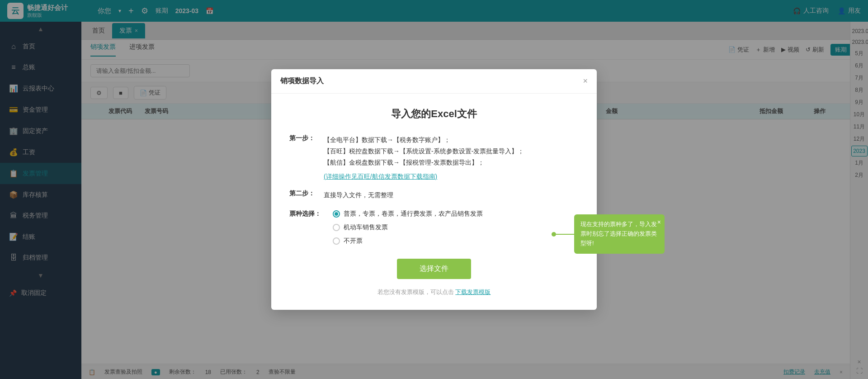 This screenshot has width=868, height=379. Describe the element at coordinates (353, 241) in the screenshot. I see `radio-noticket-label: 不开票` at that location.